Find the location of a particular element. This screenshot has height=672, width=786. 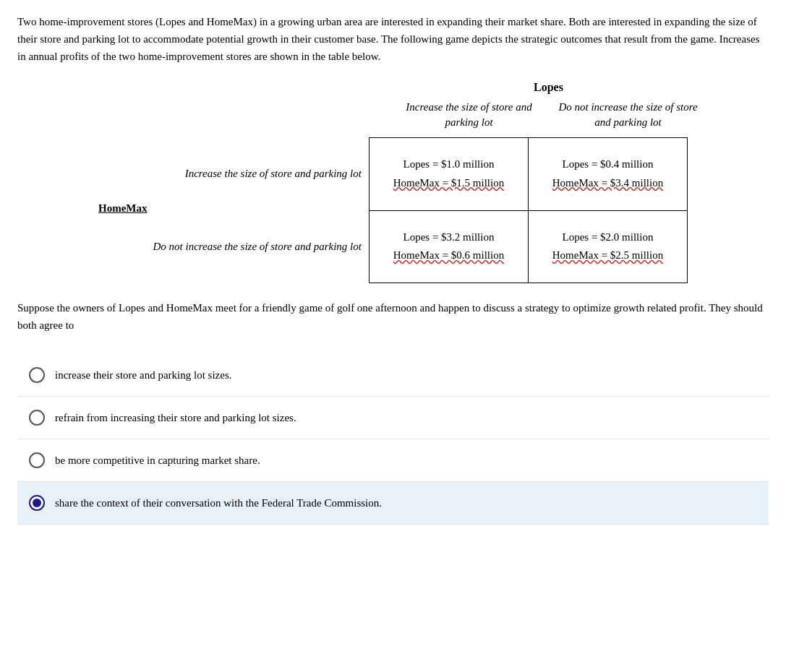

option-row-1: increase their store and parking lot siz… is located at coordinates (393, 376).